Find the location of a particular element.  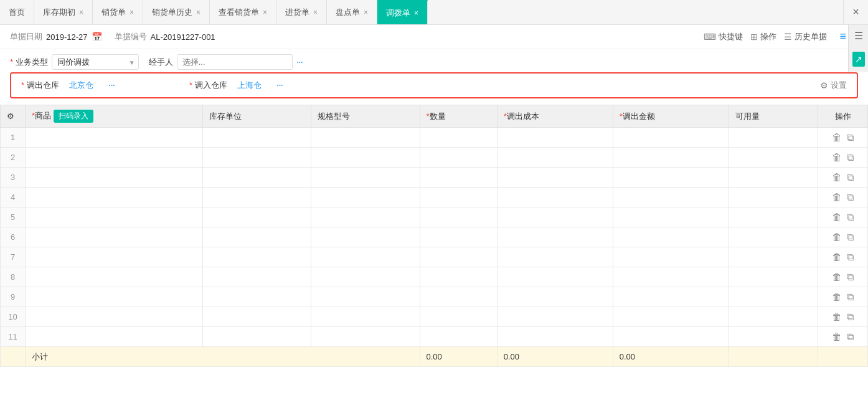

row-7-copy-icon: ⧉ is located at coordinates (851, 257).